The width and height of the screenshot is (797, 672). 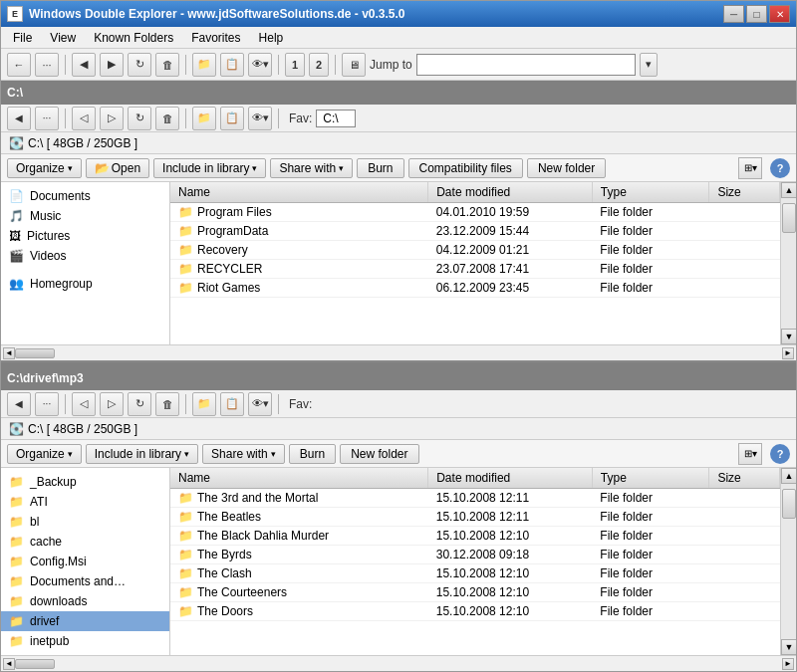 I want to click on scroll-up-arrow: ▲, so click(x=789, y=190).